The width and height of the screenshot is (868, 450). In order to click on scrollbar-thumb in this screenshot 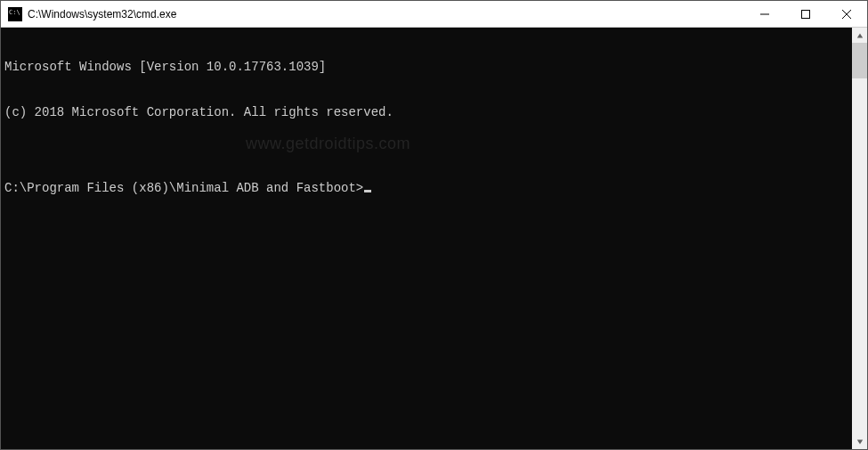, I will do `click(860, 61)`.